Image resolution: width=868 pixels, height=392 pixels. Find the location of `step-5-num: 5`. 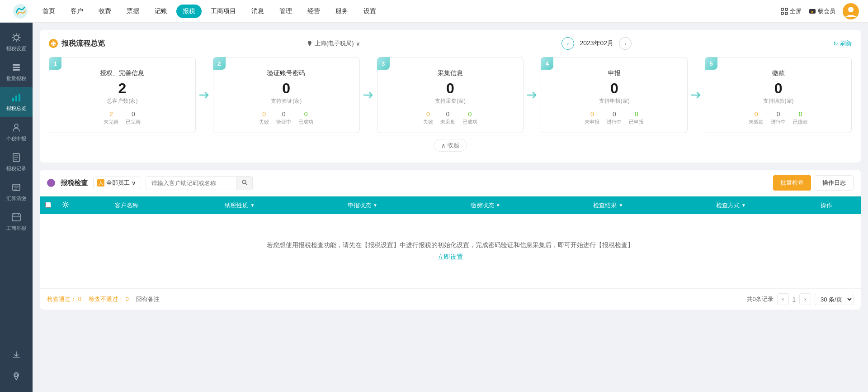

step-5-num: 5 is located at coordinates (711, 63).